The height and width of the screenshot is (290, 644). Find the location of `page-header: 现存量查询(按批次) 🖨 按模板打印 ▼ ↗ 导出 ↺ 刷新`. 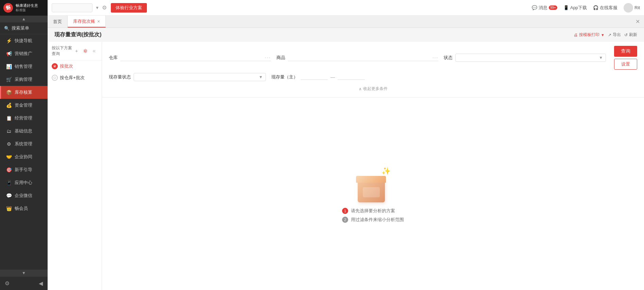

page-header: 现存量查询(按批次) 🖨 按模板打印 ▼ ↗ 导出 ↺ 刷新 is located at coordinates (346, 35).